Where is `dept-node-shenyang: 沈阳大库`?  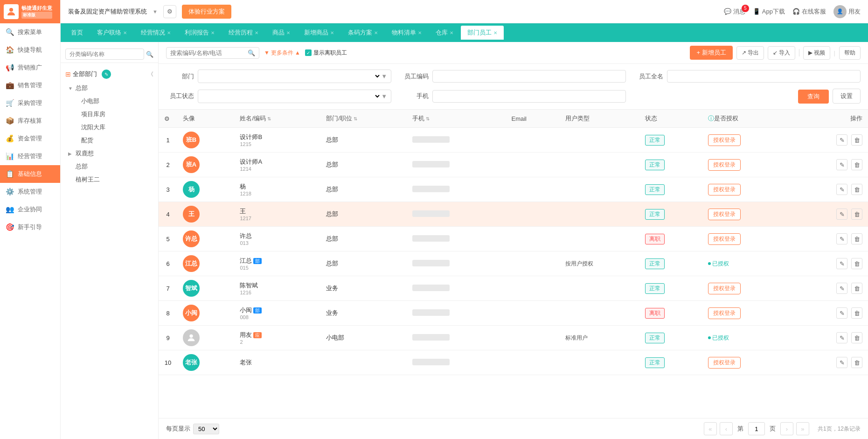 dept-node-shenyang: 沈阳大库 is located at coordinates (109, 127).